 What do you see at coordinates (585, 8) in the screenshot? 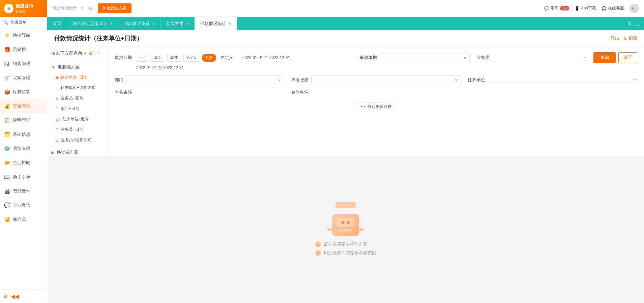
I see `app-download-button: 📱 App下载` at bounding box center [585, 8].